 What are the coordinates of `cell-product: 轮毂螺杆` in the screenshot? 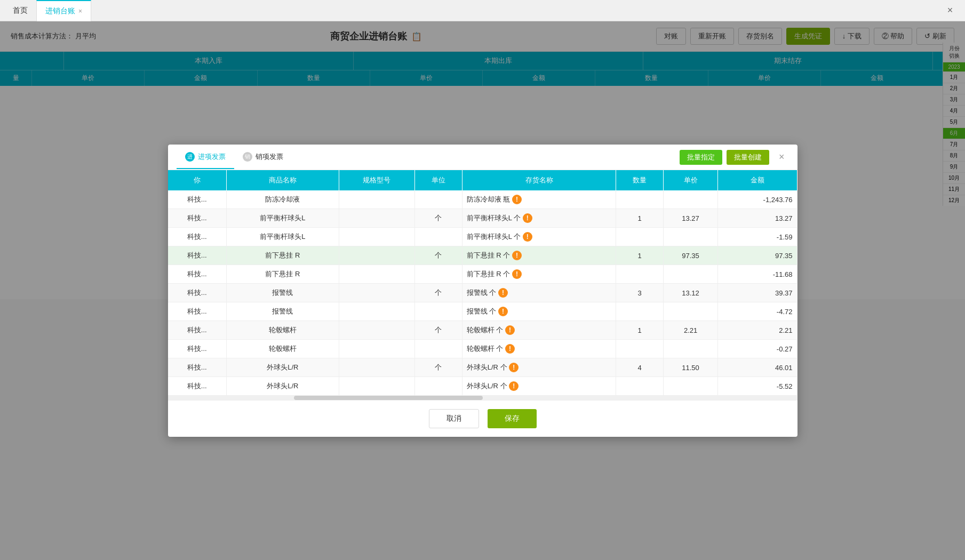 It's located at (283, 331).